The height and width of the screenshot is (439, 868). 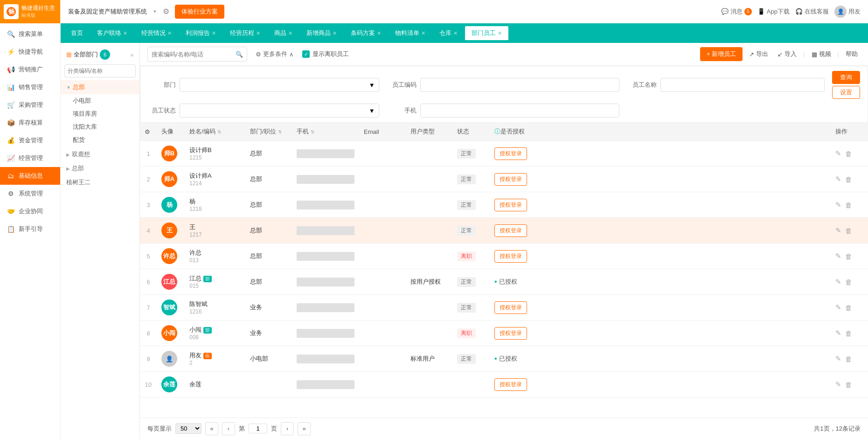 I want to click on tab-operation: 经营情况 ✕, so click(x=157, y=33).